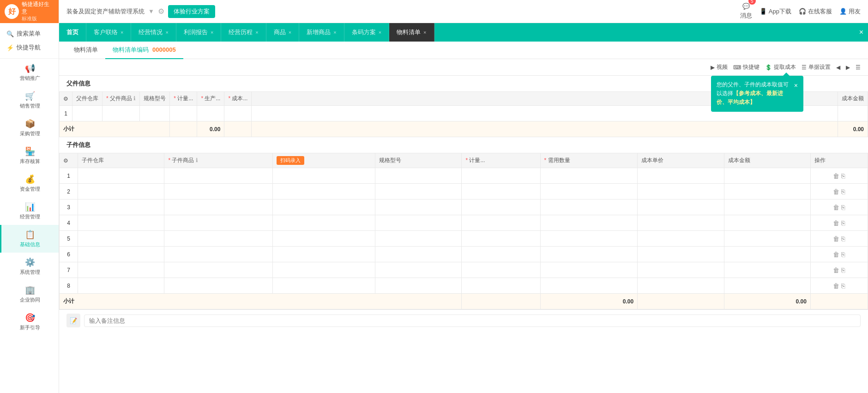 This screenshot has width=868, height=393. What do you see at coordinates (836, 286) in the screenshot?
I see `delete-icon-8: 🗑` at bounding box center [836, 286].